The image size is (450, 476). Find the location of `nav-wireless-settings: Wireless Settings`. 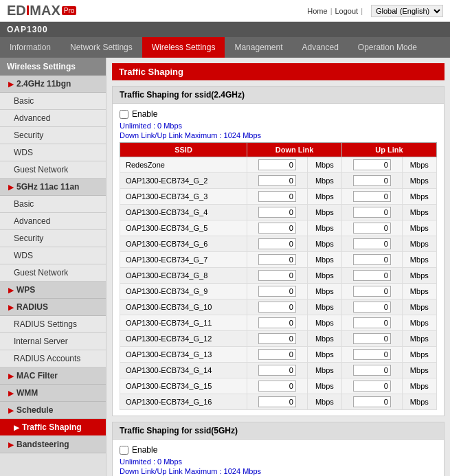

nav-wireless-settings: Wireless Settings is located at coordinates (184, 47).